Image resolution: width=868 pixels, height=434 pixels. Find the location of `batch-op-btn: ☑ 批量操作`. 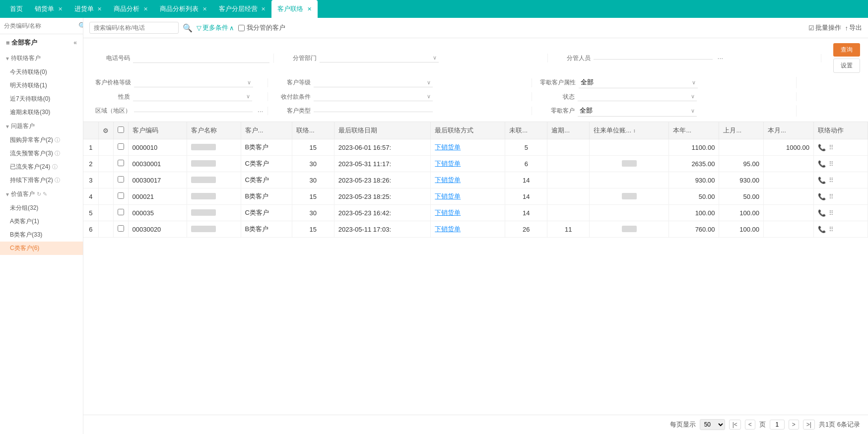

batch-op-btn: ☑ 批量操作 is located at coordinates (825, 28).